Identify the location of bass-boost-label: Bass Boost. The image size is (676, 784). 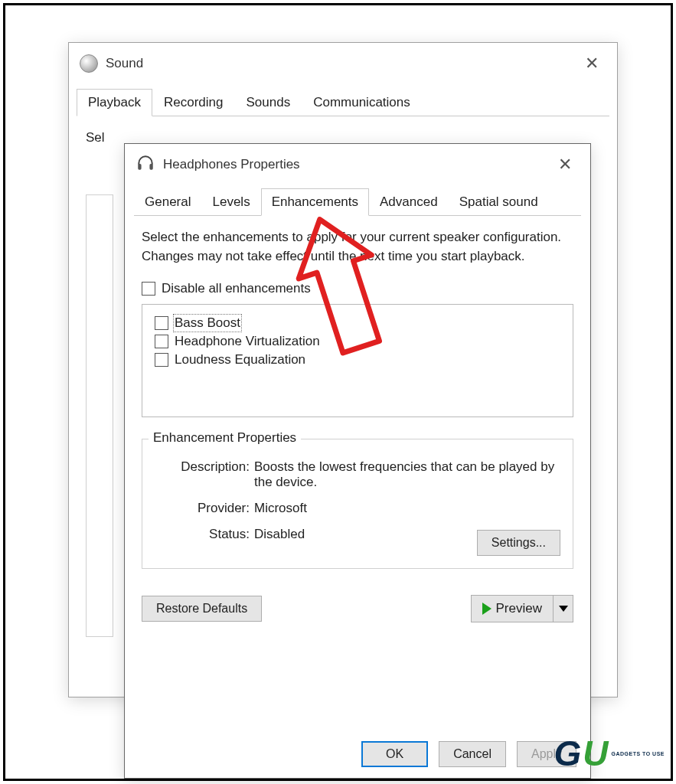
(207, 323).